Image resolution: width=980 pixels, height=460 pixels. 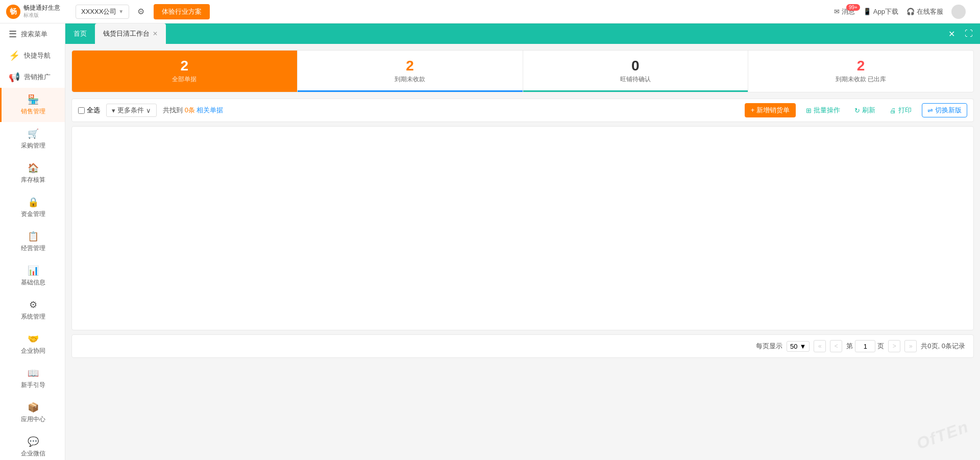 What do you see at coordinates (944, 110) in the screenshot?
I see `switch-new-version-button: ⇌ 切换新版` at bounding box center [944, 110].